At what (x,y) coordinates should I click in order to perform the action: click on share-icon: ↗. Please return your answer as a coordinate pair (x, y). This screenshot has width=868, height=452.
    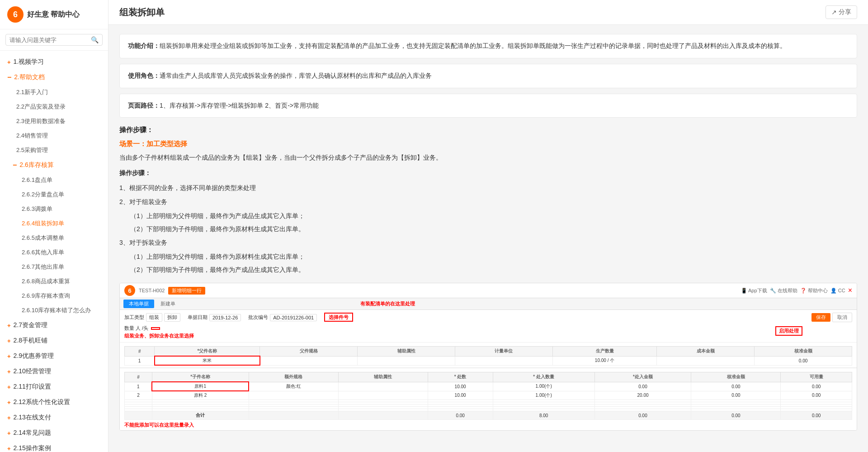
    Looking at the image, I should click on (834, 12).